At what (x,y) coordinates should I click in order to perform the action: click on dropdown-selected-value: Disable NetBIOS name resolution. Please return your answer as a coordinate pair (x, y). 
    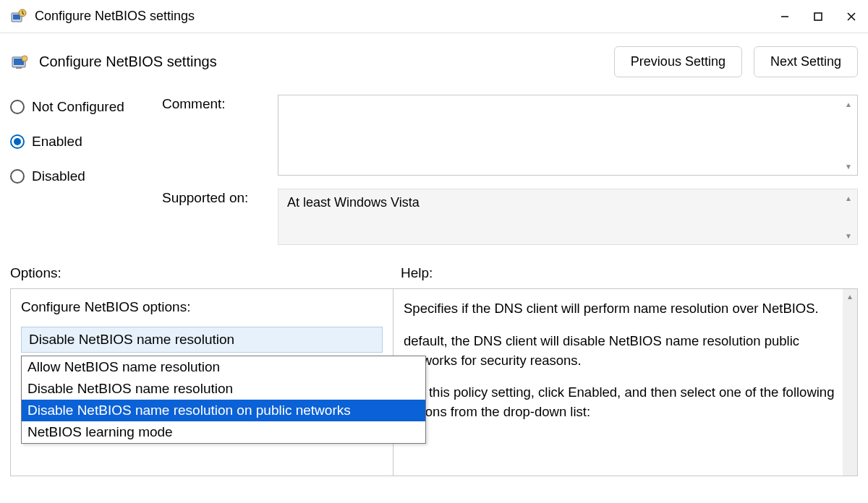
    Looking at the image, I should click on (132, 340).